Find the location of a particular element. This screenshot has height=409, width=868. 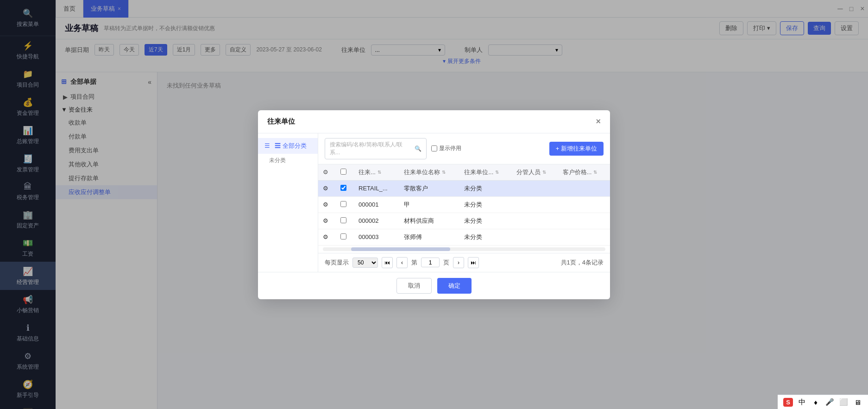

modal-toolbar: 搜索编码/名称/简称/联系人/联系... 🔍 显示停用 + 新增往来单位 is located at coordinates (464, 149).